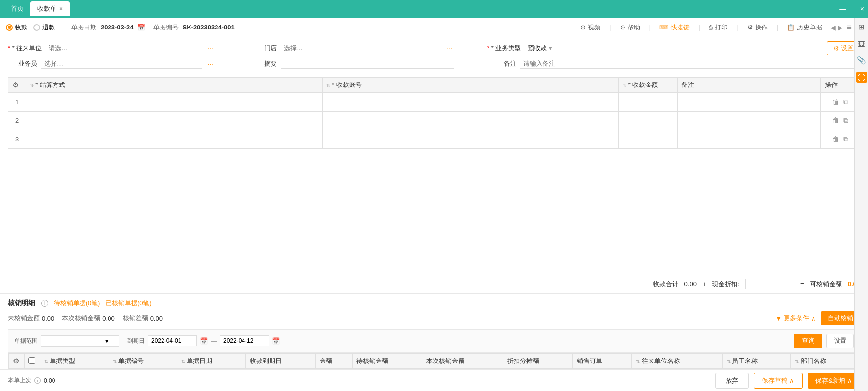 This screenshot has height=391, width=868. I want to click on counterparty-input, so click(124, 48).